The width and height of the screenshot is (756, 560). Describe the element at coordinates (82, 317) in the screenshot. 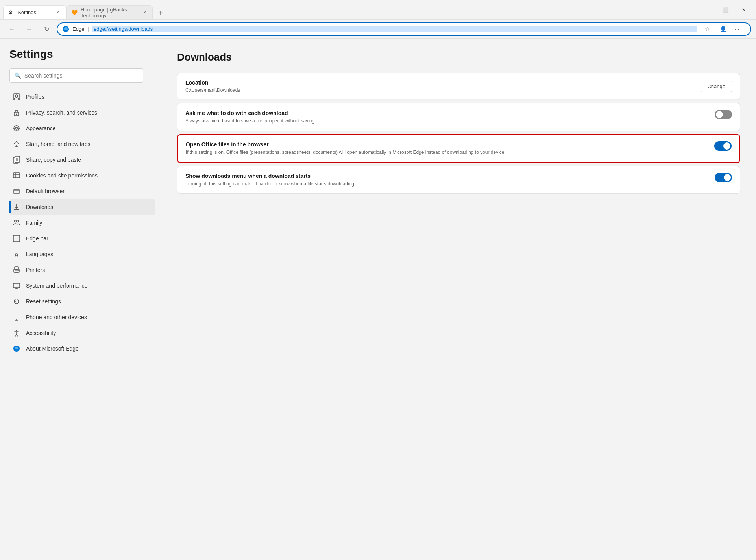

I see `sidebar-item-phone: Phone and other devices` at that location.